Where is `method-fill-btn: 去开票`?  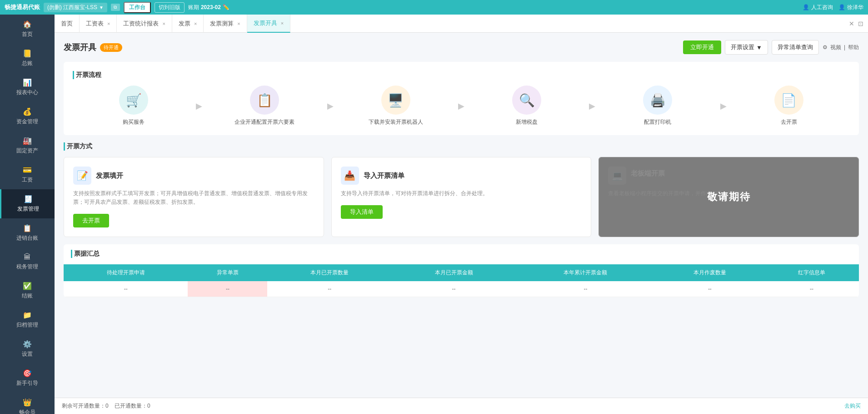 method-fill-btn: 去开票 is located at coordinates (91, 221).